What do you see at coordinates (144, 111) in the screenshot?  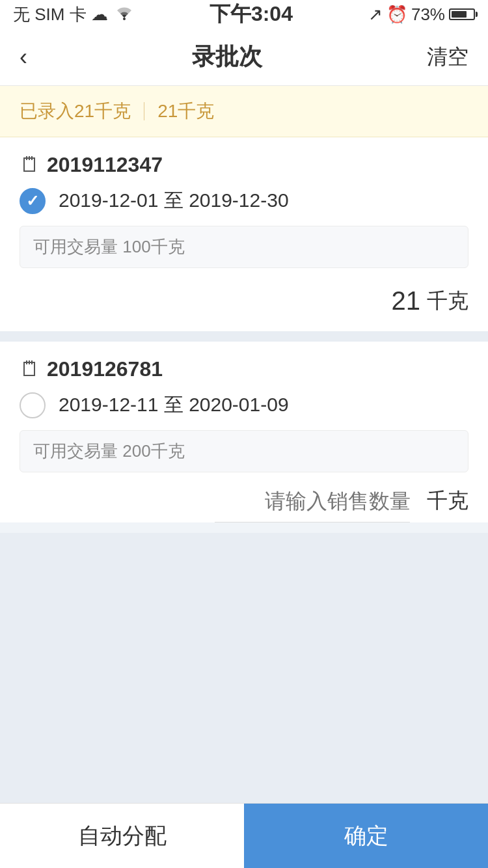 I see `summary-divider` at bounding box center [144, 111].